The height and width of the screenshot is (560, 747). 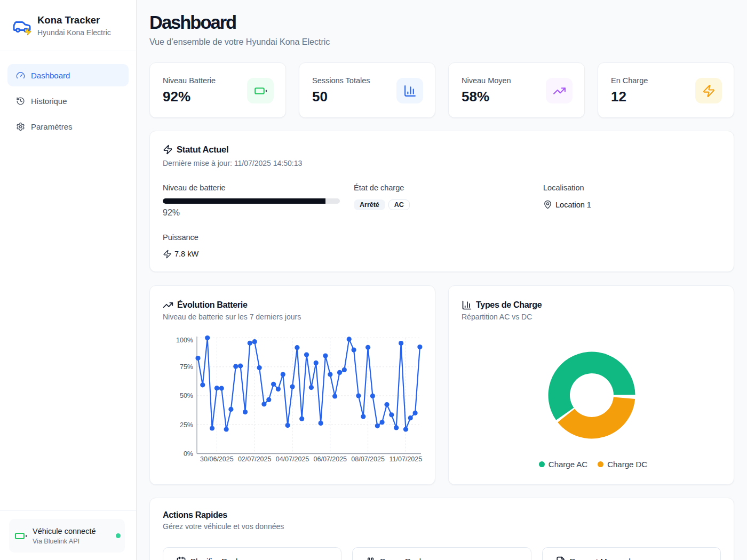 What do you see at coordinates (187, 425) in the screenshot?
I see `svg-text: 25%` at bounding box center [187, 425].